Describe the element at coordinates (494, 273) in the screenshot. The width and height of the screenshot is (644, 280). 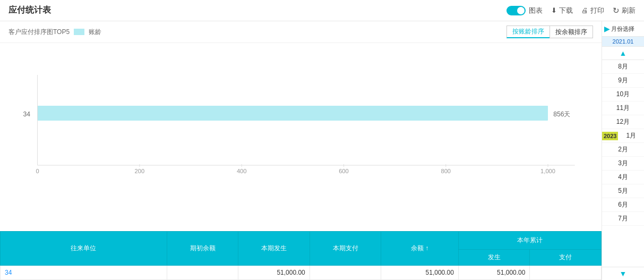
I see `cell-ytd-occurred: 51,000.00` at that location.